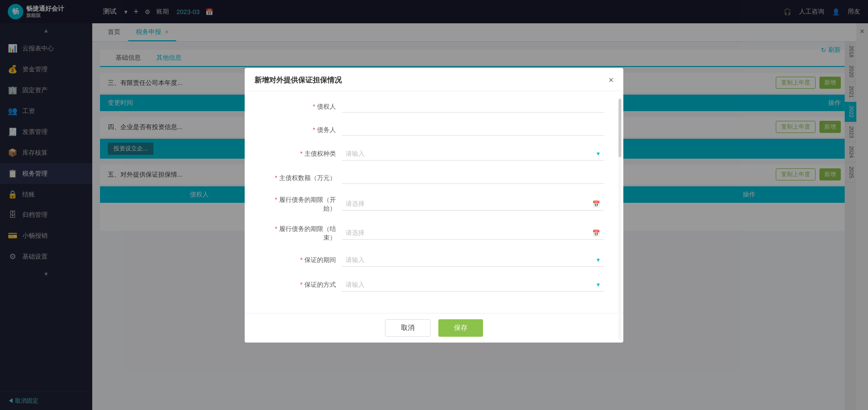 Image resolution: width=868 pixels, height=410 pixels. Describe the element at coordinates (301, 260) in the screenshot. I see `required-star-7: *` at that location.